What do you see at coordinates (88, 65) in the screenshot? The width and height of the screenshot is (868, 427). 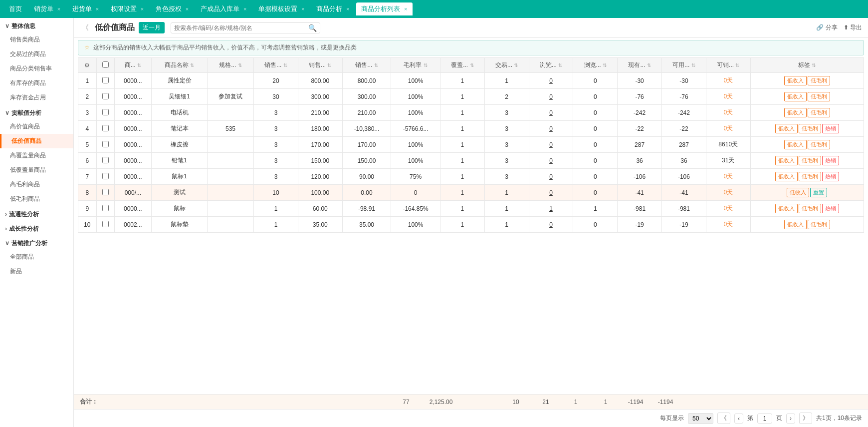 I see `col-settings: ⚙` at bounding box center [88, 65].